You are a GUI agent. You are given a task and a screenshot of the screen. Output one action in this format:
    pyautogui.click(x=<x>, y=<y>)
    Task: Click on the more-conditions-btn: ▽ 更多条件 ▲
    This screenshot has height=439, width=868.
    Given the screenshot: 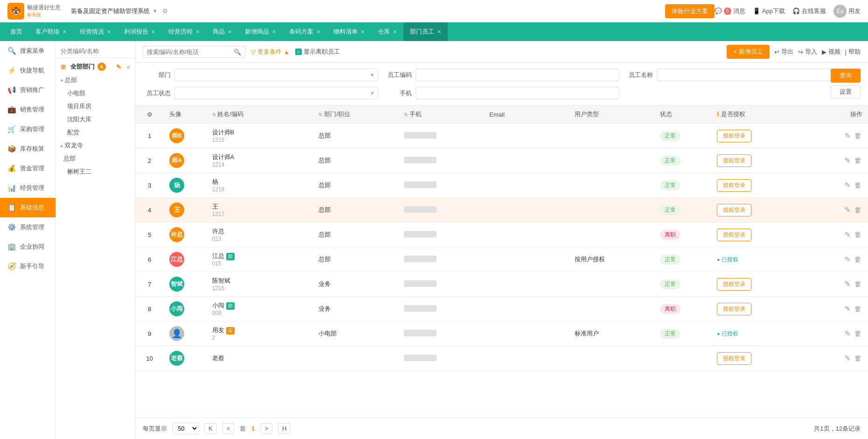 What is the action you would take?
    pyautogui.click(x=271, y=52)
    